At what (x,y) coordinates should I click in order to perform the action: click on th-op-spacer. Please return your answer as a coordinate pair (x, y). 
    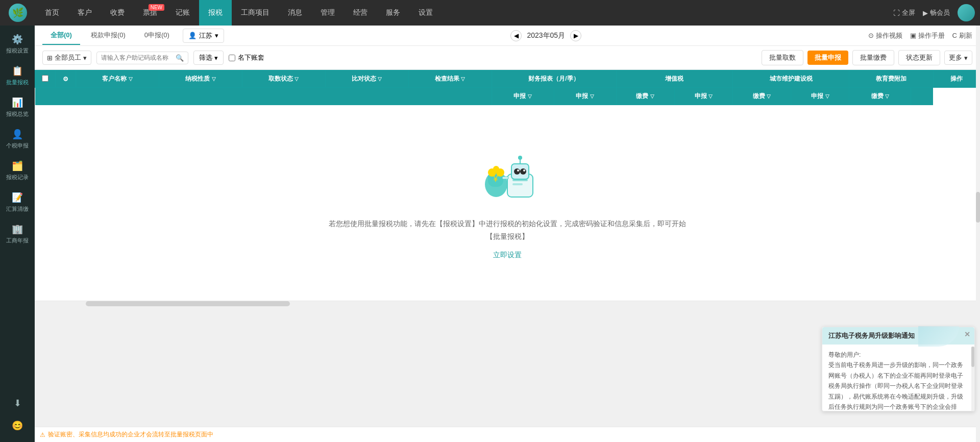
    Looking at the image, I should click on (922, 96).